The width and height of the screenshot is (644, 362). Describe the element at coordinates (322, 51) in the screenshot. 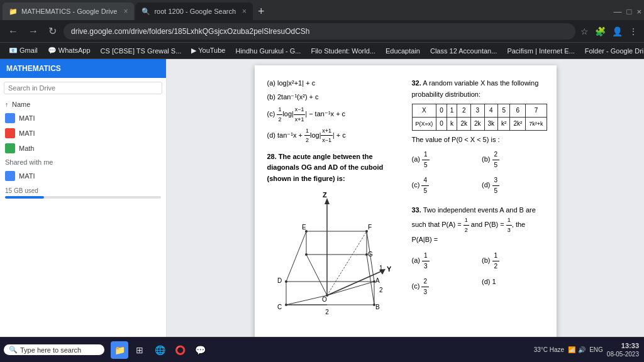

I see `bookmarks-bar: 📧 Gmail 💬 WhatsApp CS [CBSE] TS Grewal S…` at that location.